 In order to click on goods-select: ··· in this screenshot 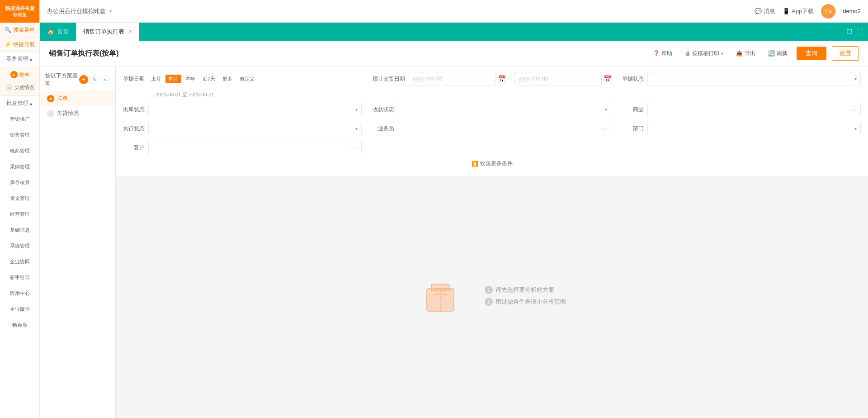, I will do `click(754, 109)`.